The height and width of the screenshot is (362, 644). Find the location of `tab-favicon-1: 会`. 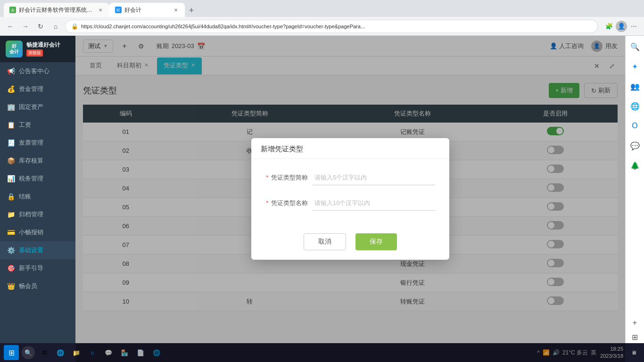

tab-favicon-1: 会 is located at coordinates (13, 10).